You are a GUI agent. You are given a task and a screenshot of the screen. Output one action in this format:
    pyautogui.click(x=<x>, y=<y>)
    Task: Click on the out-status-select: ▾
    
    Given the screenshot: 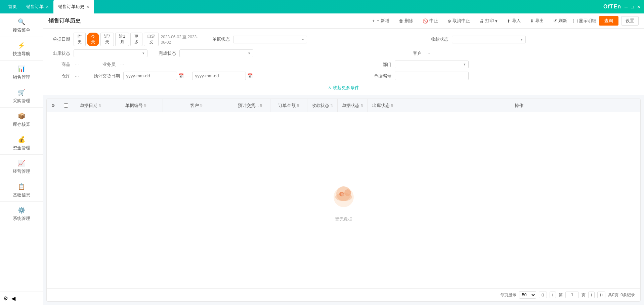 What is the action you would take?
    pyautogui.click(x=111, y=53)
    